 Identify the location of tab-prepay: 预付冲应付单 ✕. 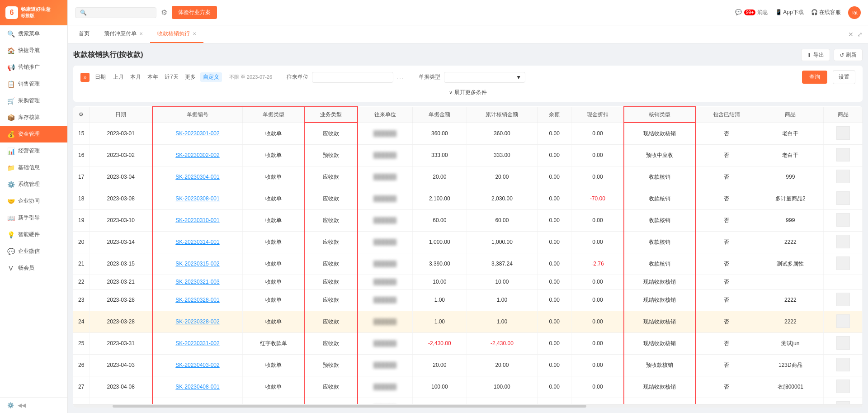
(123, 34).